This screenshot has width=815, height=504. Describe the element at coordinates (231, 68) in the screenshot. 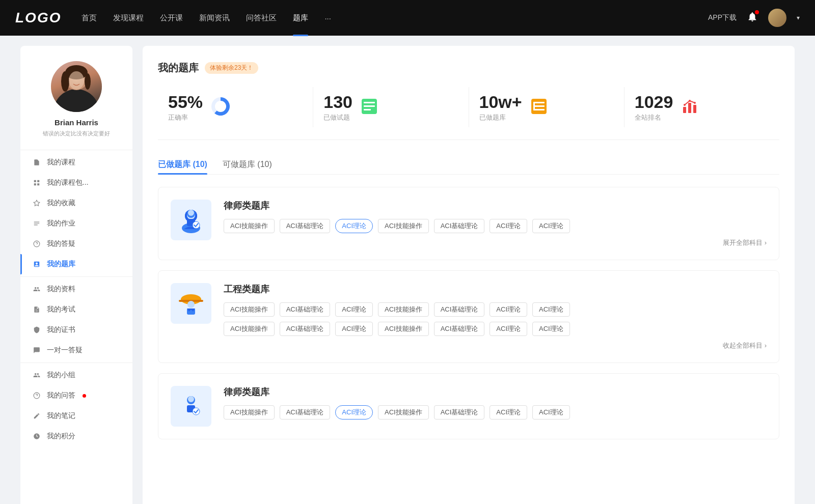

I see `trial-badge: 体验剩余23天！` at that location.